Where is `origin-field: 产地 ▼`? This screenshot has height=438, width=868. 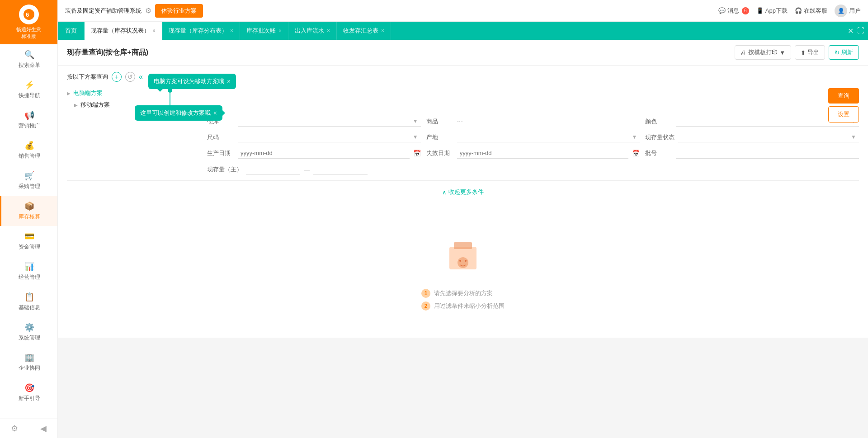
origin-field: 产地 ▼ is located at coordinates (533, 137).